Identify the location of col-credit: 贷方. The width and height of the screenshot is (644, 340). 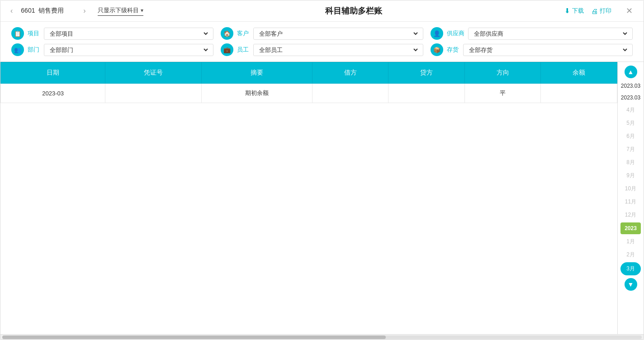
(426, 73).